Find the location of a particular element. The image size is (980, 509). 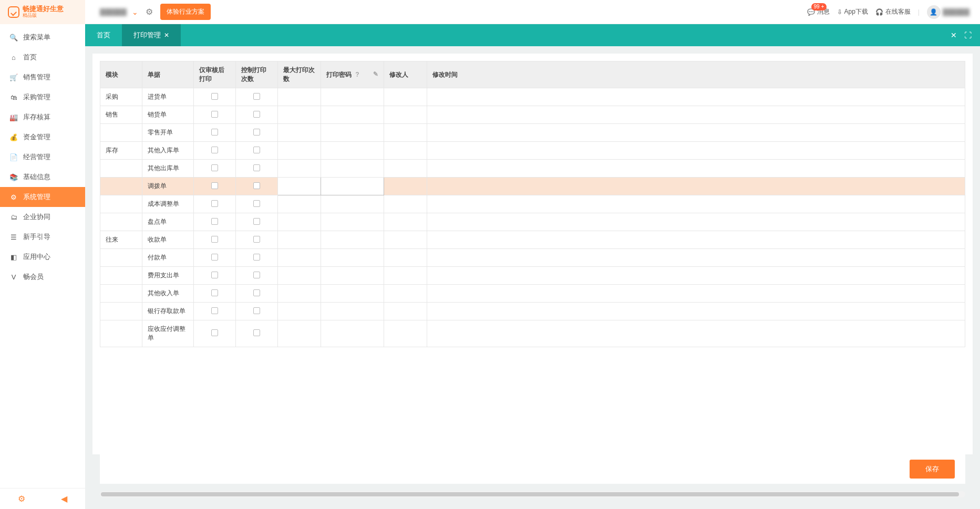

close-icon: ✕ is located at coordinates (167, 35).